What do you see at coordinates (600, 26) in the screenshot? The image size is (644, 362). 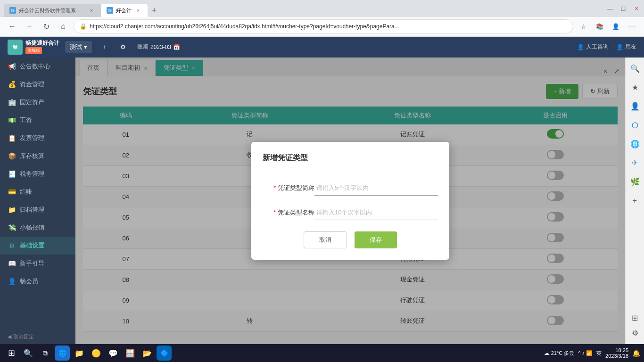 I see `collections-icon: 📚` at bounding box center [600, 26].